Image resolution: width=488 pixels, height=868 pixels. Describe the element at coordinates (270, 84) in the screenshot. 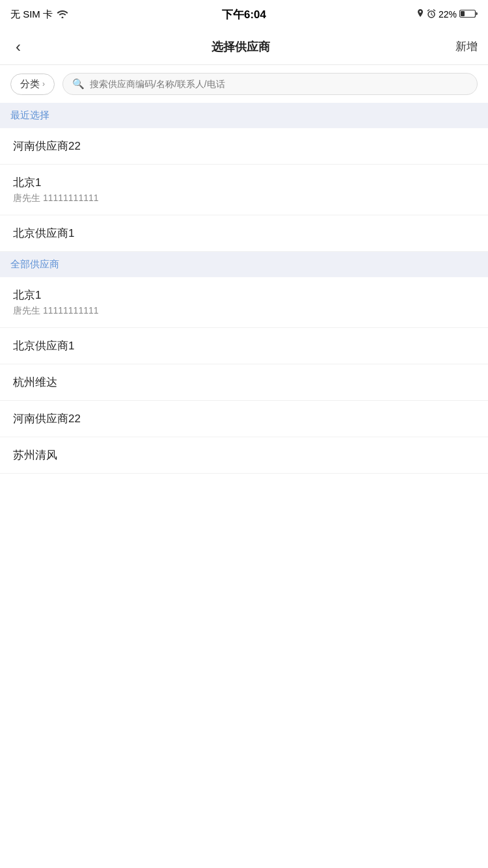

I see `search-box: 🔍` at that location.